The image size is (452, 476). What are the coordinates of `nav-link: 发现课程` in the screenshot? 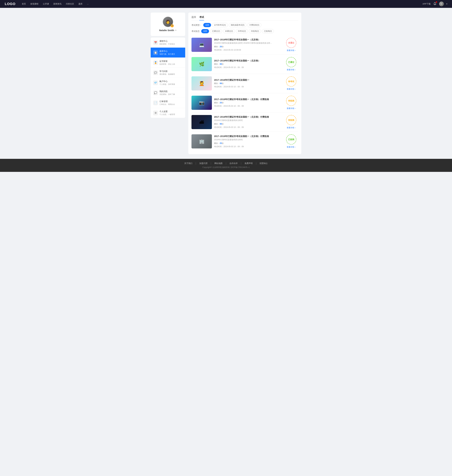 It's located at (34, 4).